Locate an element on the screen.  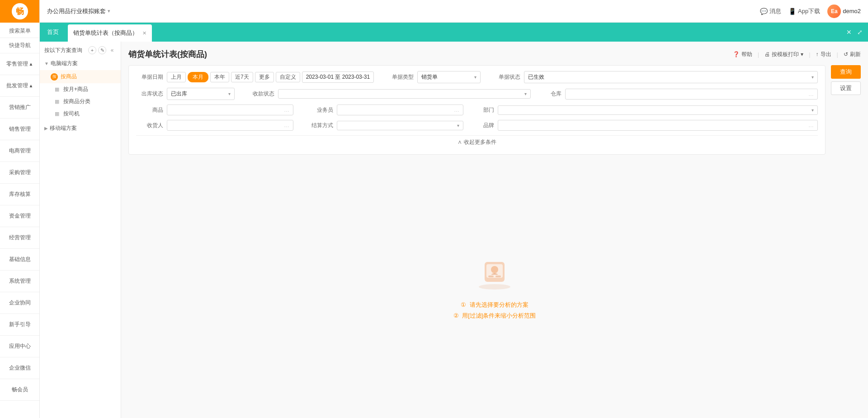
sidebar-item-newbie: 新手引导 is located at coordinates (20, 325).